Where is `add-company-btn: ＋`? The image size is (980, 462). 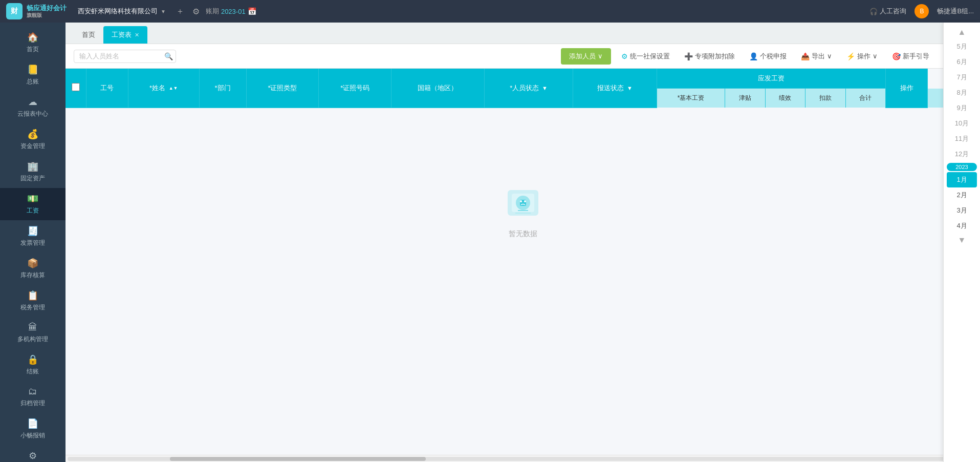 add-company-btn: ＋ is located at coordinates (180, 11).